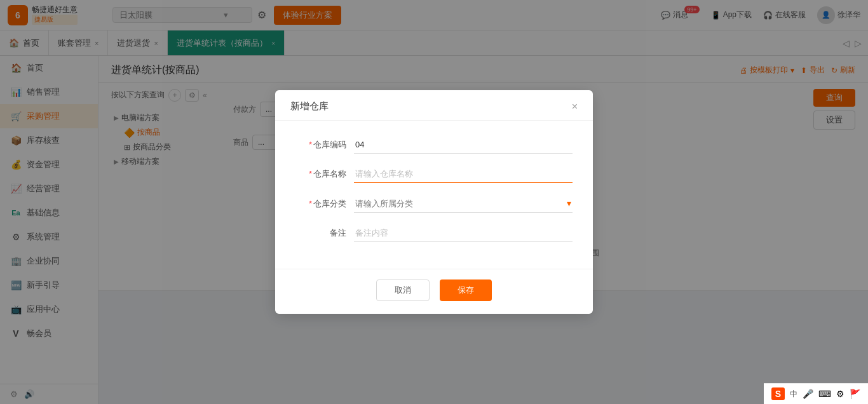 This screenshot has width=868, height=404. Describe the element at coordinates (794, 394) in the screenshot. I see `lang-label: 中` at that location.